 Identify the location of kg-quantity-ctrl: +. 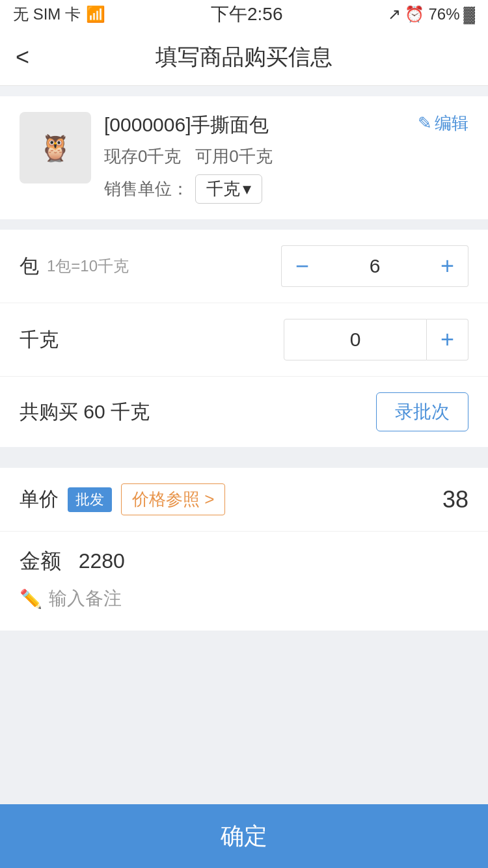
(376, 340).